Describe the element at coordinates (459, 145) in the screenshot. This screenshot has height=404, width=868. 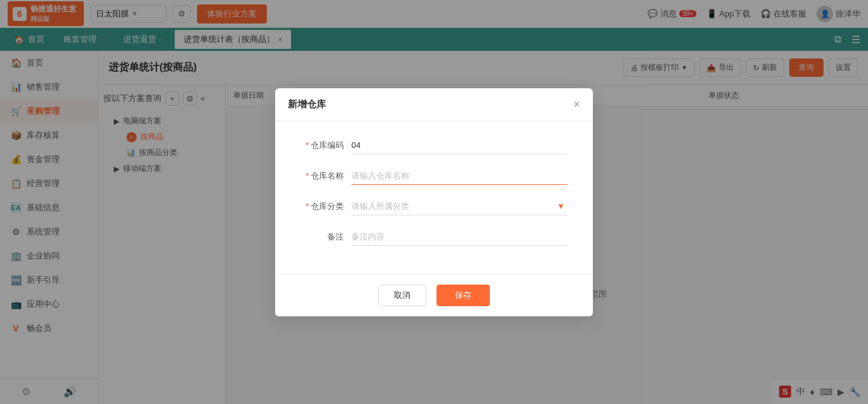
I see `code-input` at that location.